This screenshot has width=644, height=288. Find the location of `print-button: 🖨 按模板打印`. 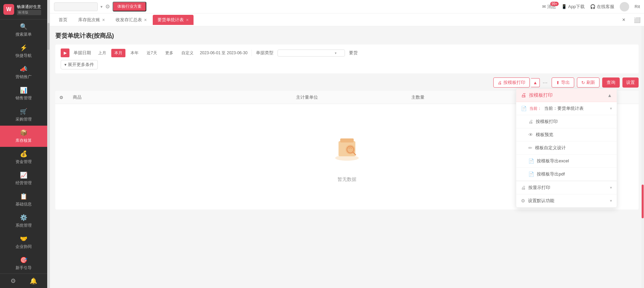

print-button: 🖨 按模板打印 is located at coordinates (511, 83).